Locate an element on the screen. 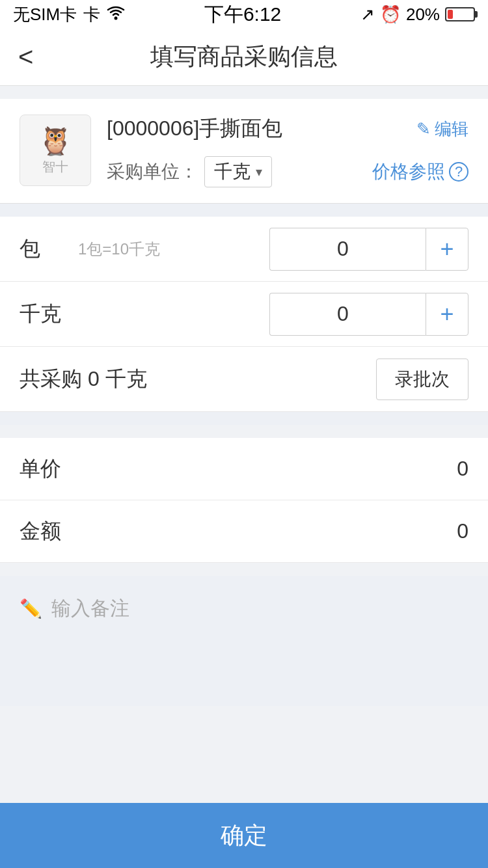  total-value: 0 is located at coordinates (94, 379).